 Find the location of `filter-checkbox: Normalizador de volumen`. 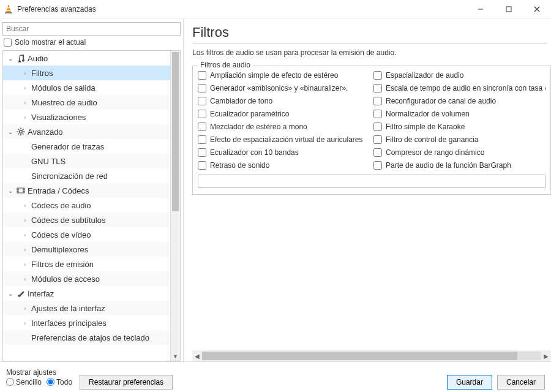

filter-checkbox: Normalizador de volumen is located at coordinates (459, 114).